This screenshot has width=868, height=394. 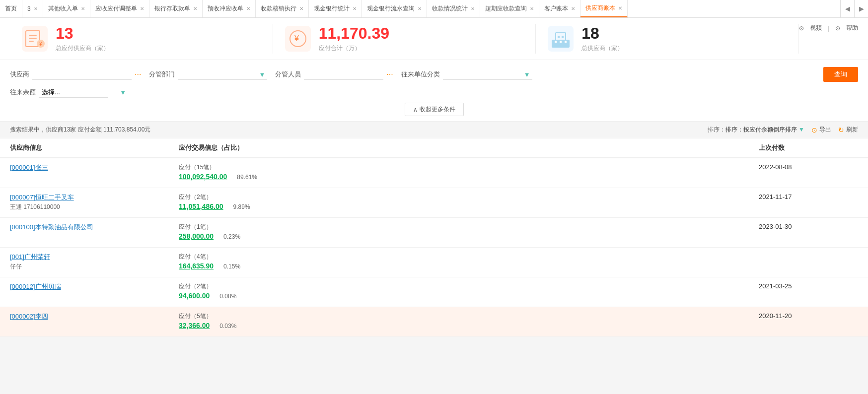 What do you see at coordinates (389, 74) in the screenshot?
I see `person-dots-icon: ···` at bounding box center [389, 74].